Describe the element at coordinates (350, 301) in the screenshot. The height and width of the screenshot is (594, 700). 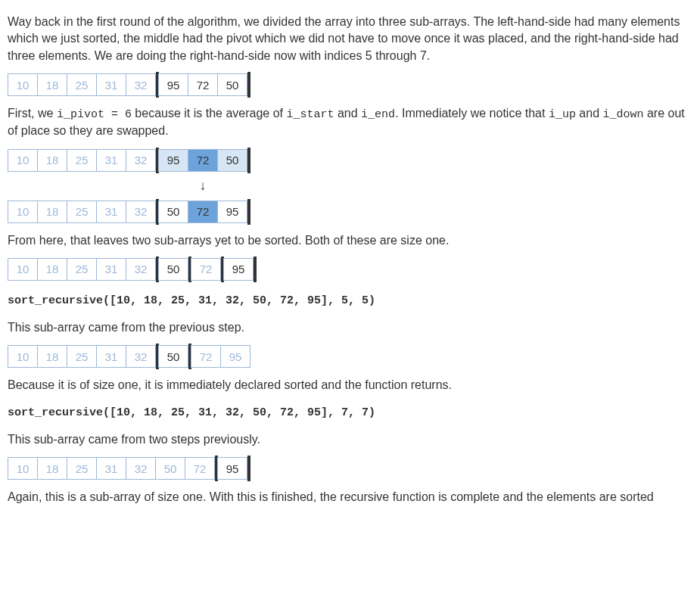
I see `function-call-1: sort_recursive([10, 18, 25, 31, 32, 50, …` at that location.